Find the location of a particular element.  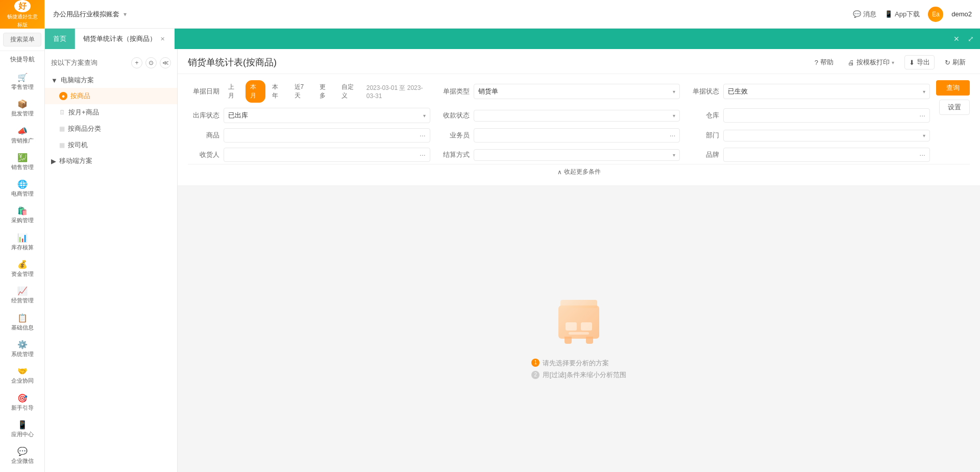

empty-hint-2: 2 用[过滤]条件来缩小分析范围 is located at coordinates (579, 375).